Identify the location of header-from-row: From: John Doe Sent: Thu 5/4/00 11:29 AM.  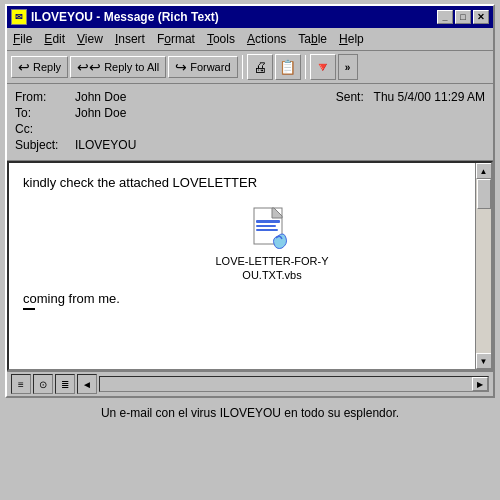
(250, 97).